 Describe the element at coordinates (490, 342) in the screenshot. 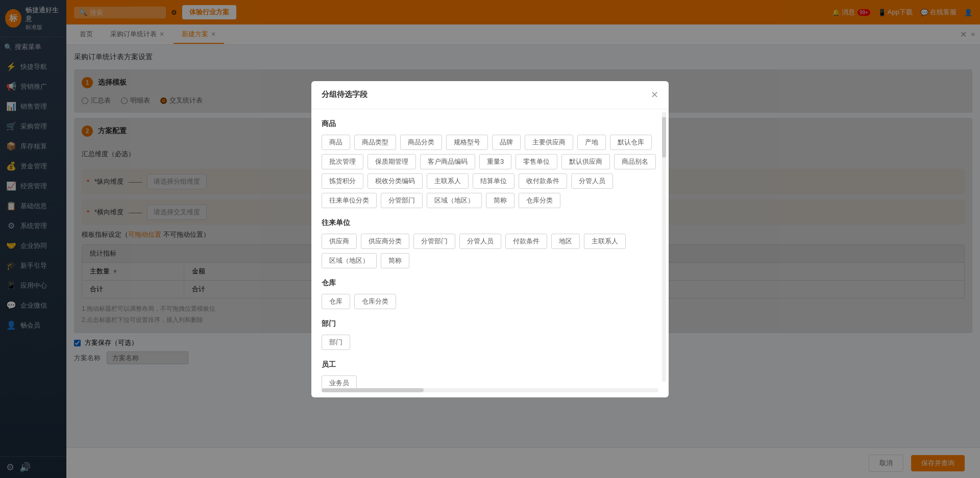

I see `field-tags-department: 部门` at that location.